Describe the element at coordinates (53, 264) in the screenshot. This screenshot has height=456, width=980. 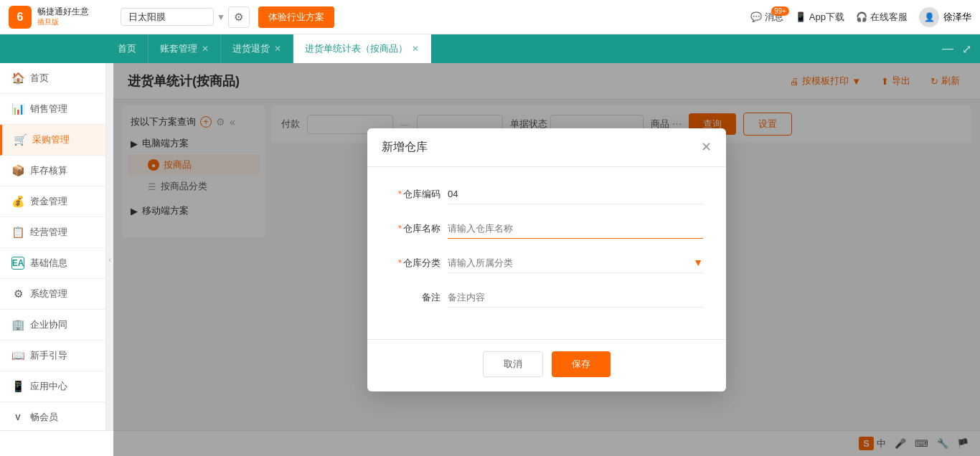
I see `sidebar-item-basic-info: EA 基础信息` at that location.